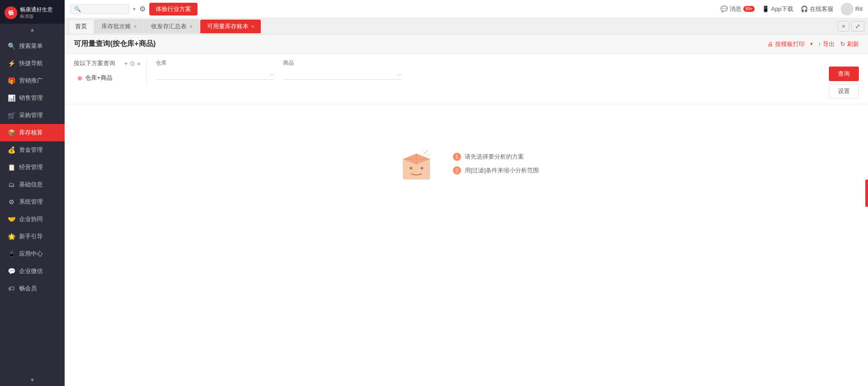  Describe the element at coordinates (32, 81) in the screenshot. I see `sidebar-item-marketing: 🎁 营销推广` at that location.